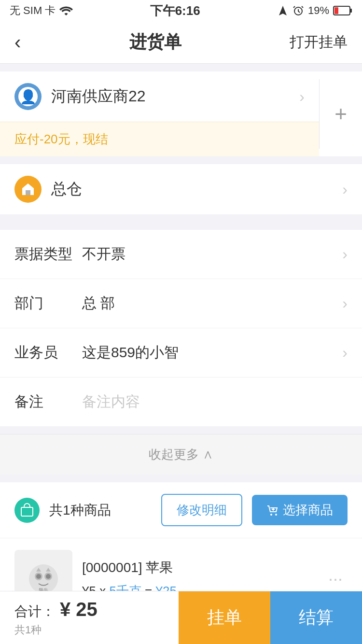 This screenshot has width=362, height=644. Describe the element at coordinates (35, 612) in the screenshot. I see `total-label: 合计：` at that location.